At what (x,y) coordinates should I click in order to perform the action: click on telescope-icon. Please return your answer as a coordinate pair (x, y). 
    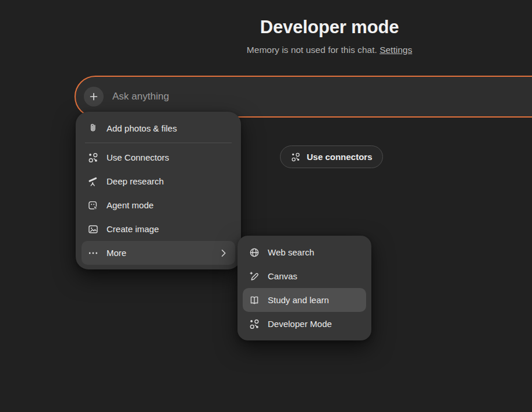
    Looking at the image, I should click on (93, 182).